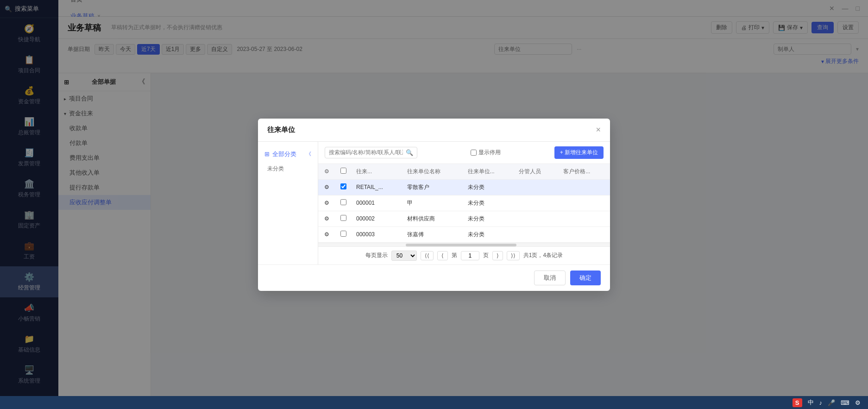  Describe the element at coordinates (513, 256) in the screenshot. I see `last-page-button: ⟩⟩` at that location.